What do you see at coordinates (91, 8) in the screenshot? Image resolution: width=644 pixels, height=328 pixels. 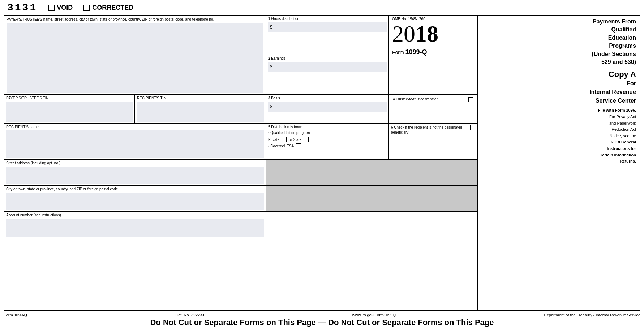 I see `void-corrected-area: VOID CORRECTED` at bounding box center [91, 8].